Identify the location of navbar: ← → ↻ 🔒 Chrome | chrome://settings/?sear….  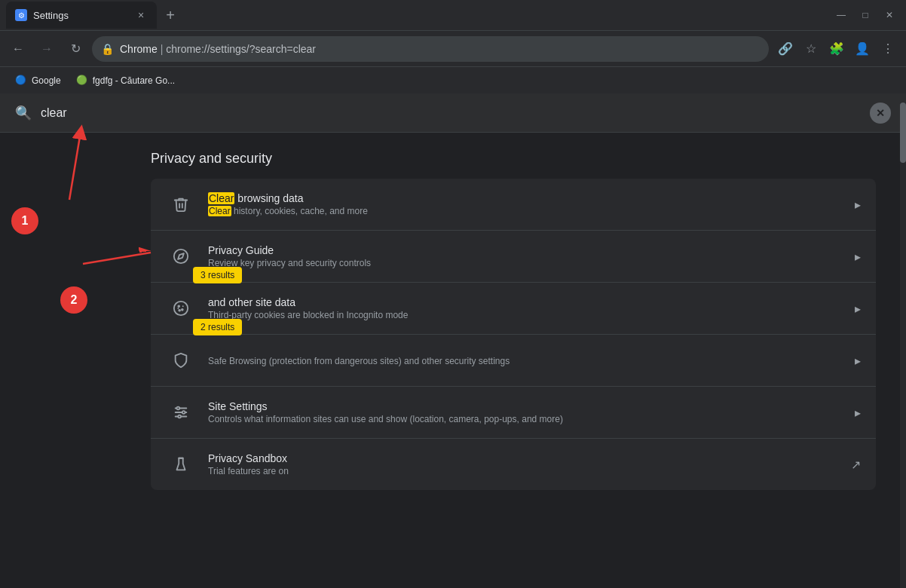
(453, 48).